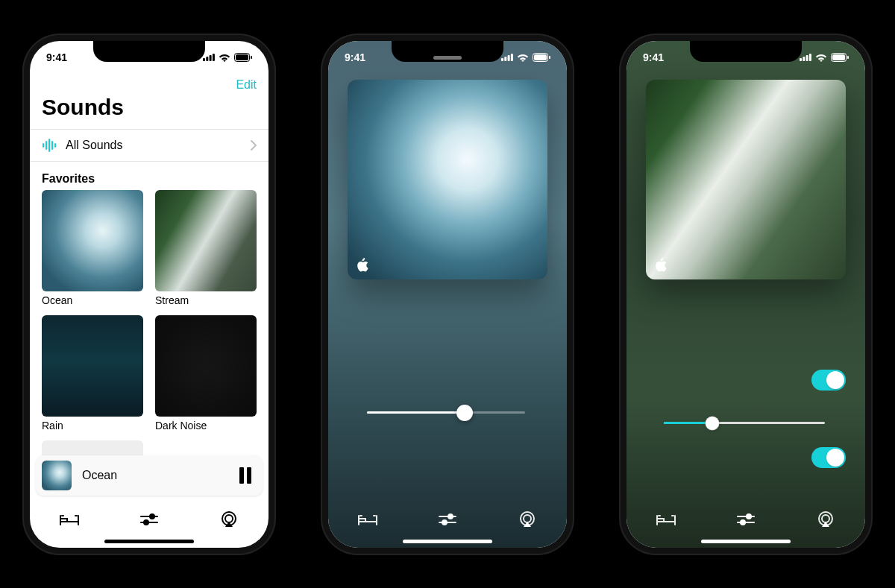 This screenshot has width=895, height=588. What do you see at coordinates (829, 380) in the screenshot?
I see `use-when-media-toggle` at bounding box center [829, 380].